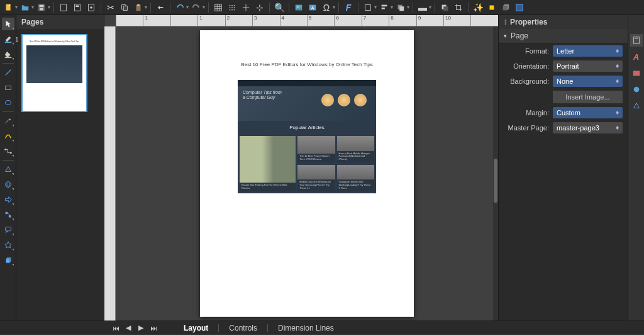 This screenshot has width=644, height=335. Describe the element at coordinates (8, 39) in the screenshot. I see `line-color-icon` at that location.